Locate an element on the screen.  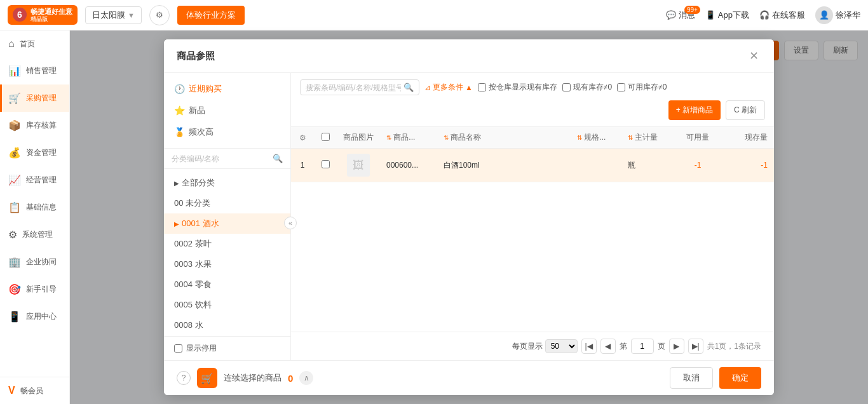
category-item-0002: 0002 茶叶 is located at coordinates (227, 244).